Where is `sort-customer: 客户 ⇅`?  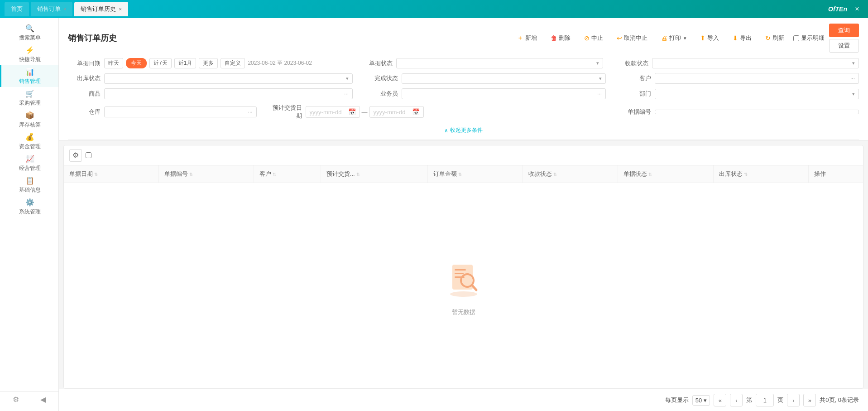
sort-customer: 客户 ⇅ is located at coordinates (268, 174).